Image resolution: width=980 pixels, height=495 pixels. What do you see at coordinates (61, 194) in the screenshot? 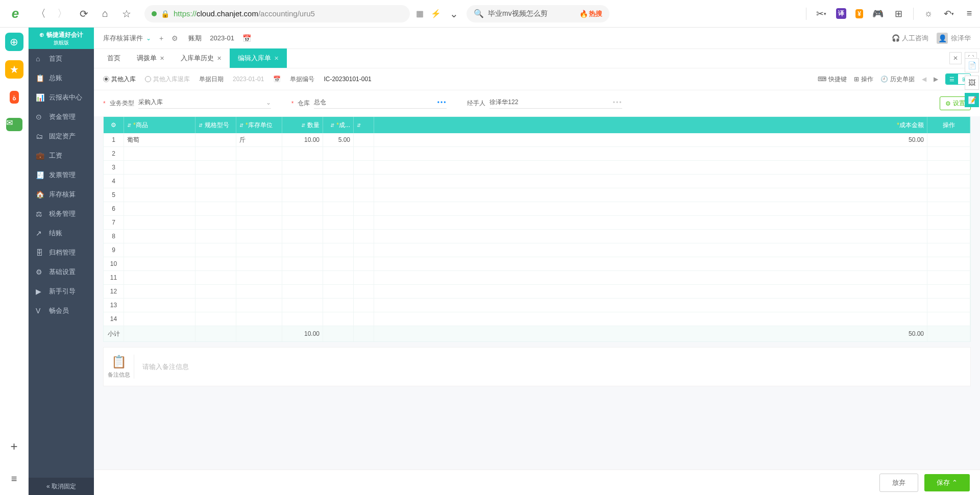
I see `sidebar-item-7: 🏠库存核算` at bounding box center [61, 194].